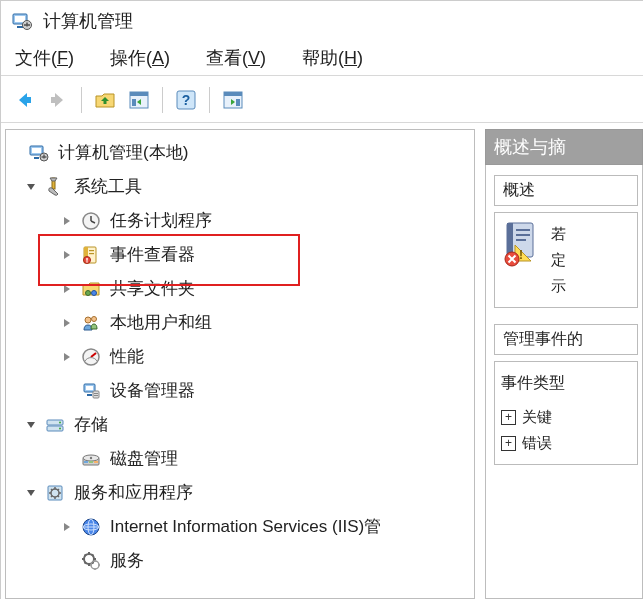  Describe the element at coordinates (240, 323) in the screenshot. I see `tree-item-local-users: 本地用户和组` at that location.